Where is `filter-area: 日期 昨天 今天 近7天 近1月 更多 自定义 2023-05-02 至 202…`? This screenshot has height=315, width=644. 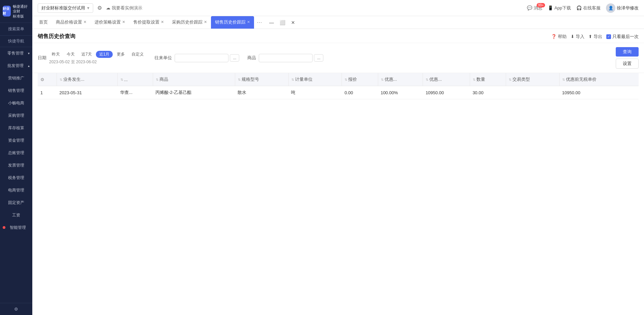
filter-area: 日期 昨天 今天 近7天 近1月 更多 自定义 2023-05-02 至 202… is located at coordinates (338, 58).